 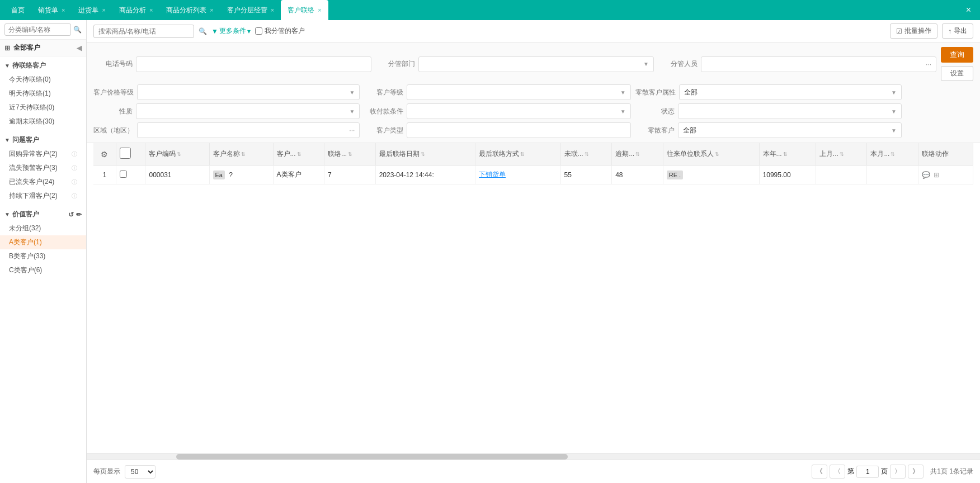 What do you see at coordinates (125, 153) in the screenshot?
I see `select-all-checkbox` at bounding box center [125, 153].